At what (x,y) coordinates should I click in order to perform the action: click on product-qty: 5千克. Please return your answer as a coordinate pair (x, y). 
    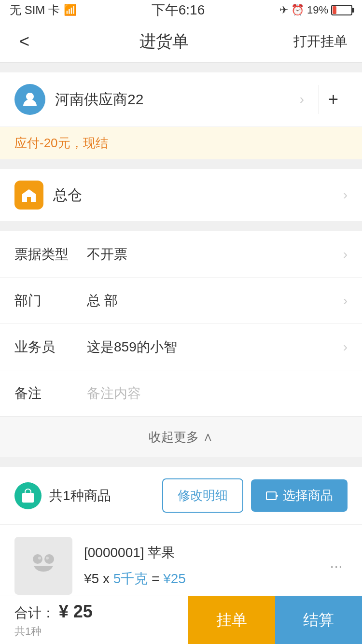
    Looking at the image, I should click on (131, 578).